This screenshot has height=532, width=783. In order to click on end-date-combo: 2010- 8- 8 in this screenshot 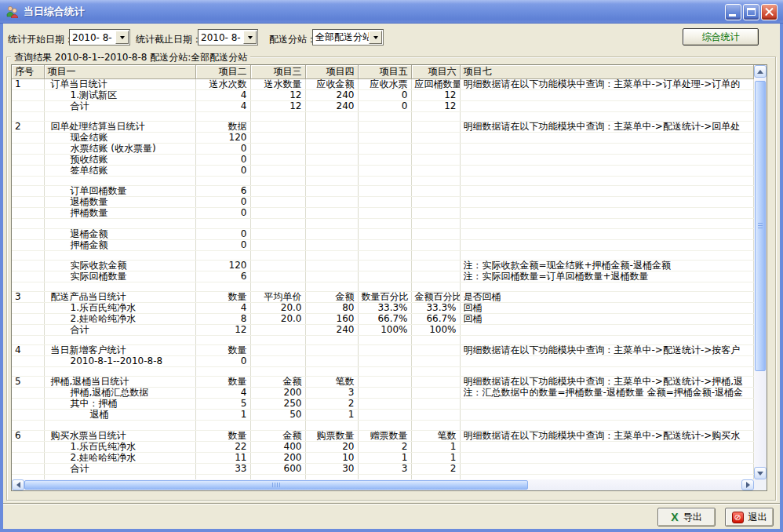, I will do `click(228, 38)`.